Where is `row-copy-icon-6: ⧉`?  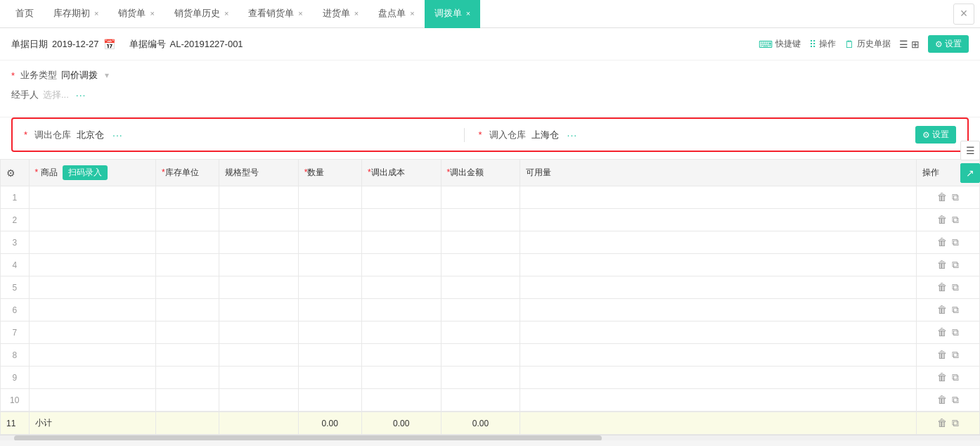
row-copy-icon-6: ⧉ is located at coordinates (955, 310).